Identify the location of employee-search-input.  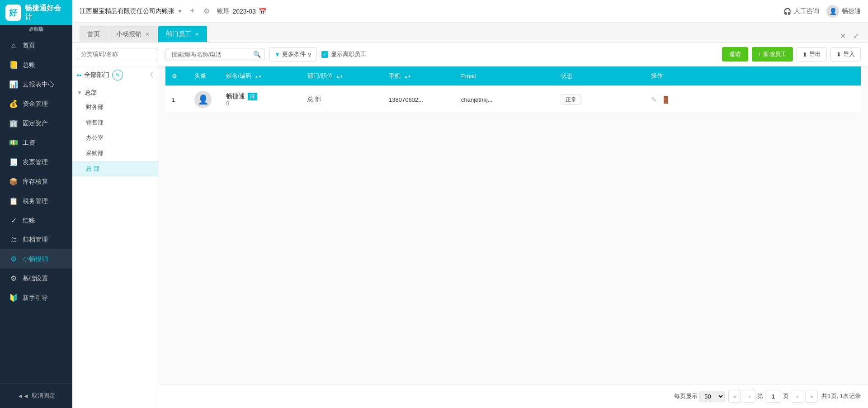
(212, 54).